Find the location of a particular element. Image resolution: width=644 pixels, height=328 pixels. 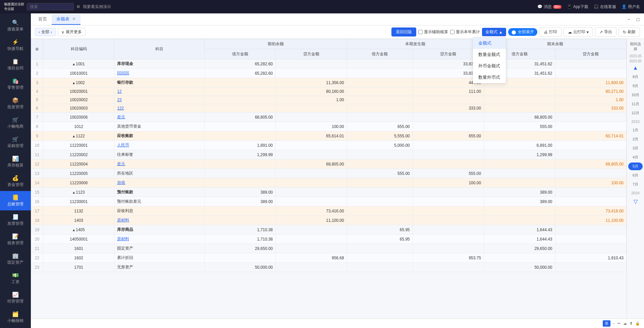

table-row-subject: 预付账款差元 is located at coordinates (160, 202).